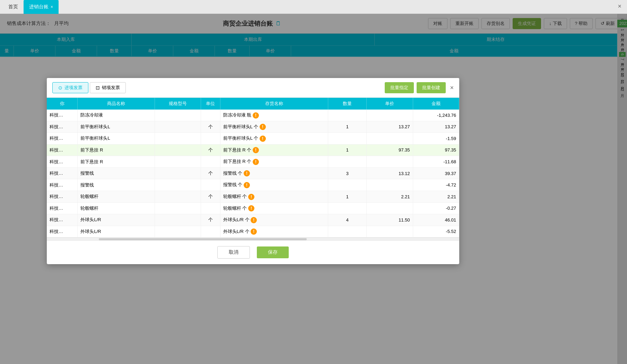 The height and width of the screenshot is (364, 627). I want to click on table-cell: 46.01, so click(436, 220).